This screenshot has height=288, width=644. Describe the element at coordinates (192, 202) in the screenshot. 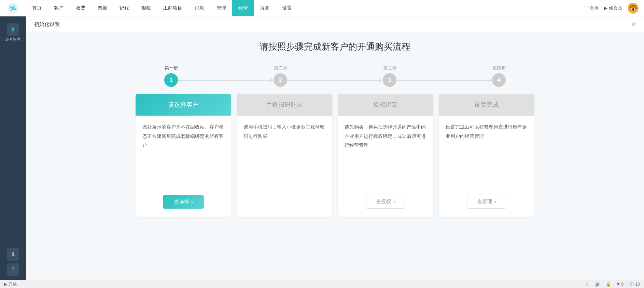

I see `arrow-icon-1: ›` at that location.